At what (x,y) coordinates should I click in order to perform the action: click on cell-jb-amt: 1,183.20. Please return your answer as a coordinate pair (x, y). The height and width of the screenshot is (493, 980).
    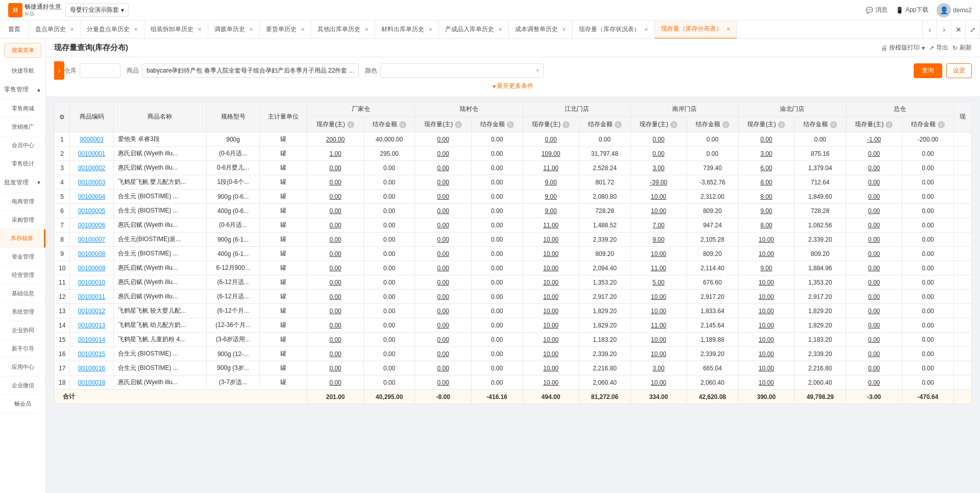
    Looking at the image, I should click on (604, 340).